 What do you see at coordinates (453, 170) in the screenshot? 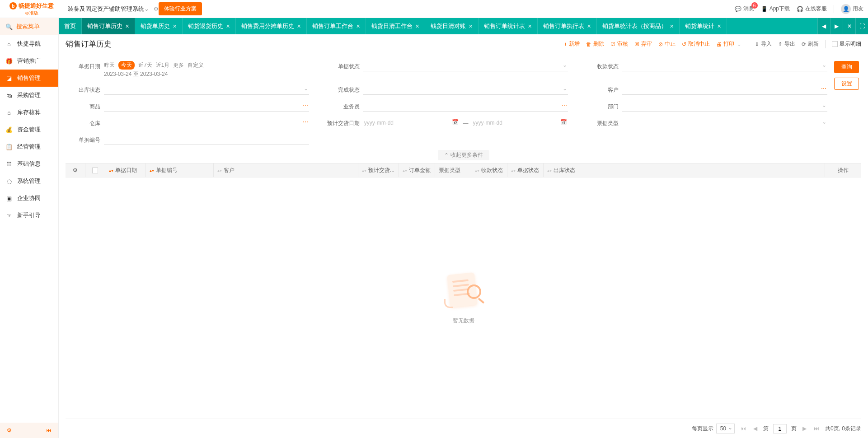
I see `col-ticket: 票据类型` at bounding box center [453, 170].